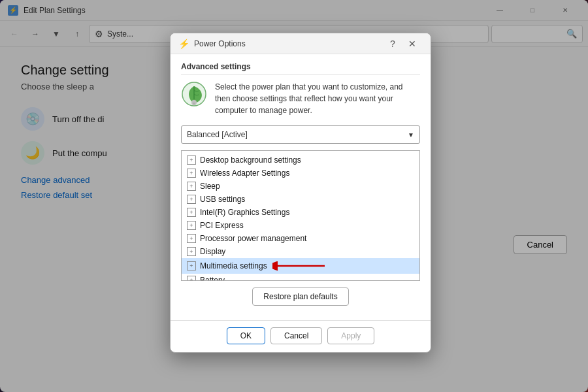 The width and height of the screenshot is (588, 392). I want to click on list-item: +PCI Express, so click(301, 225).